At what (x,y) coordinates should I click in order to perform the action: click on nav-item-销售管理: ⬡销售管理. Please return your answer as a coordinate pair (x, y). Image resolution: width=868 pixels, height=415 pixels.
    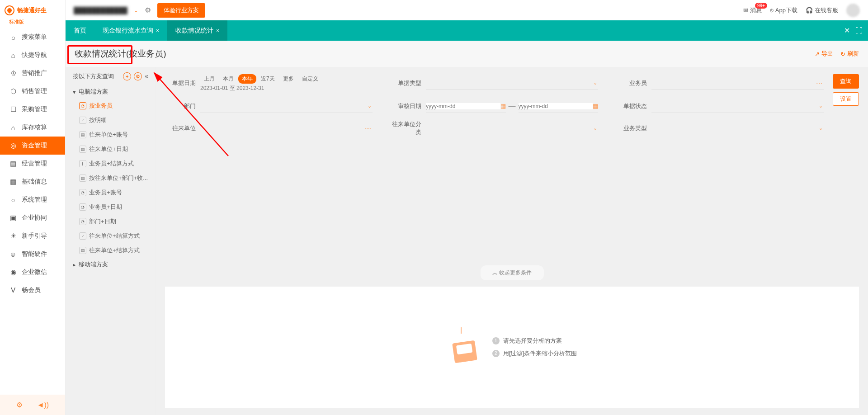
    Looking at the image, I should click on (33, 91).